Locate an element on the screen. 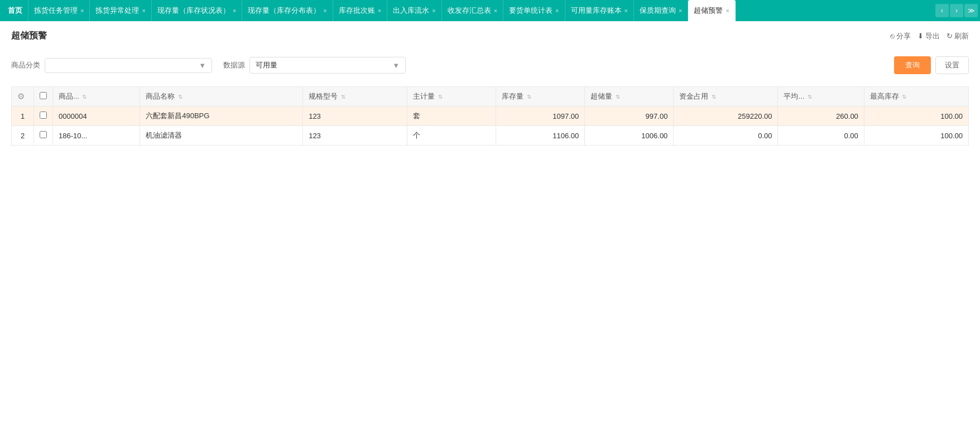 This screenshot has width=980, height=446. col-unit: 主计量 ⇅ is located at coordinates (452, 97).